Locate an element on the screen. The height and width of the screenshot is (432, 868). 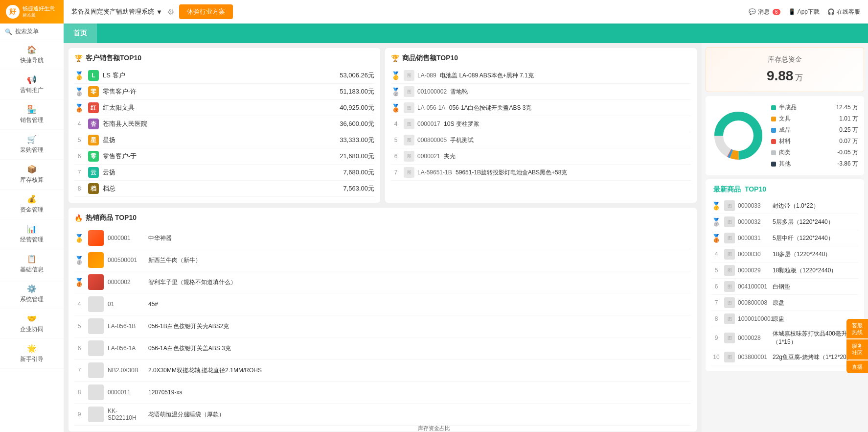
product-info: LA-056-1A 056-1A白色按键开关盖ABS 3克 is located at coordinates (554, 108).